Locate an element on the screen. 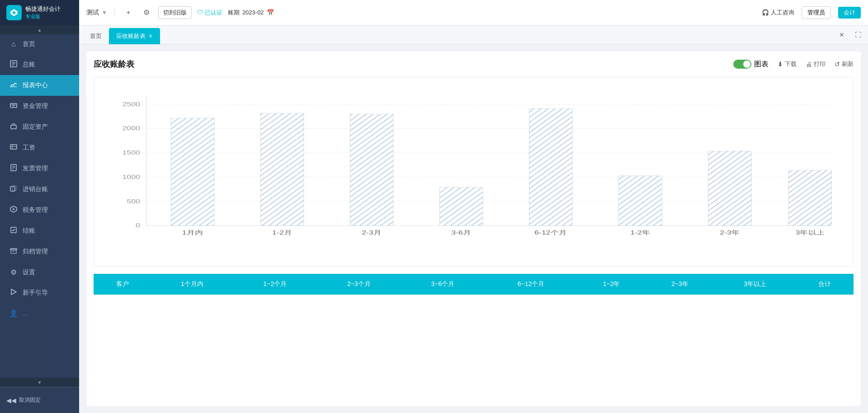 The image size is (868, 413). scroll-up-btn: ▲ is located at coordinates (40, 30).